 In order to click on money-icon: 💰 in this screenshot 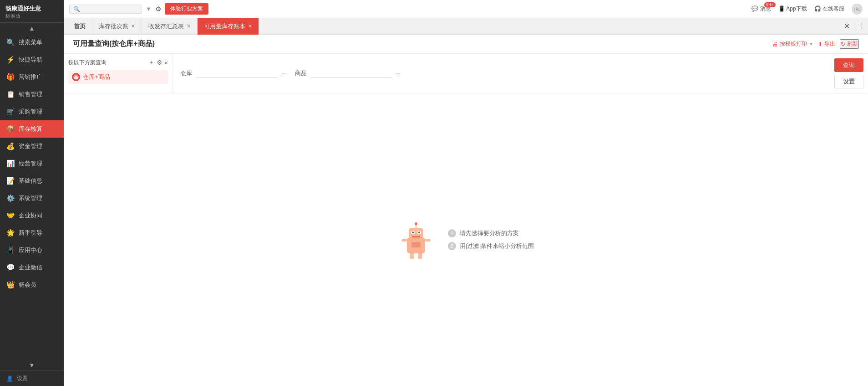, I will do `click(11, 146)`.